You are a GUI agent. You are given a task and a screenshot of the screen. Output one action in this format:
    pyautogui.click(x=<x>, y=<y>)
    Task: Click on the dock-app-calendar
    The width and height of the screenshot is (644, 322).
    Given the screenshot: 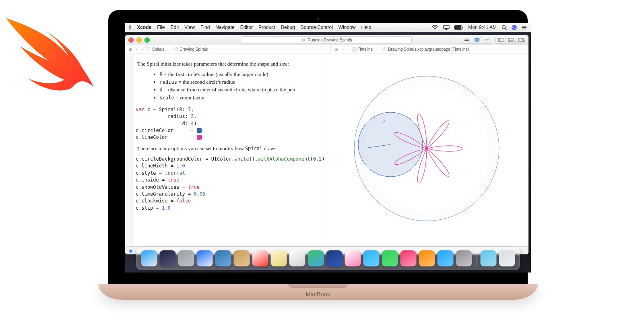 What is the action you would take?
    pyautogui.click(x=260, y=258)
    